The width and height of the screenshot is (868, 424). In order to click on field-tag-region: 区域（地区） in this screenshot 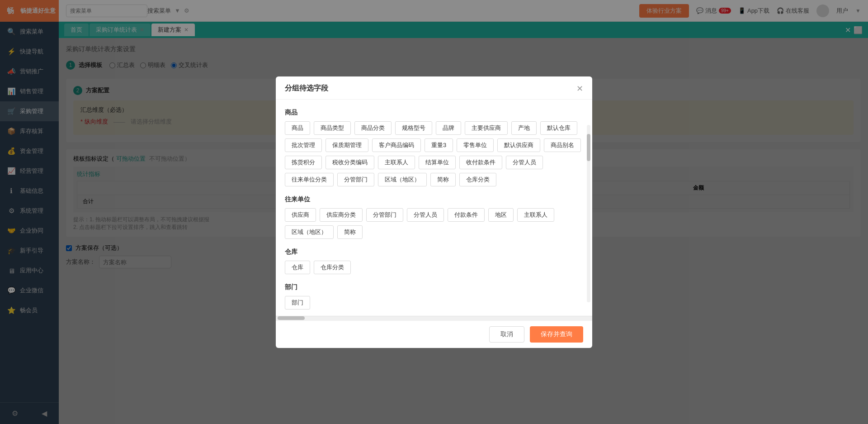, I will do `click(402, 180)`.